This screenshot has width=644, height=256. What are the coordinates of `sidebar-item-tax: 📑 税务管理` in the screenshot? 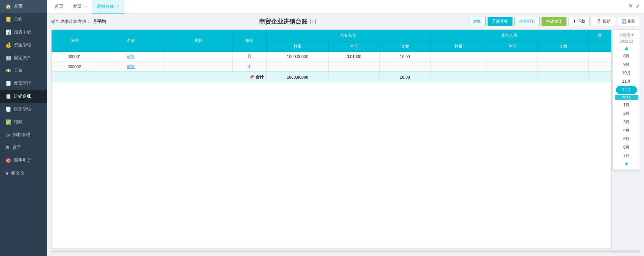 It's located at (24, 109).